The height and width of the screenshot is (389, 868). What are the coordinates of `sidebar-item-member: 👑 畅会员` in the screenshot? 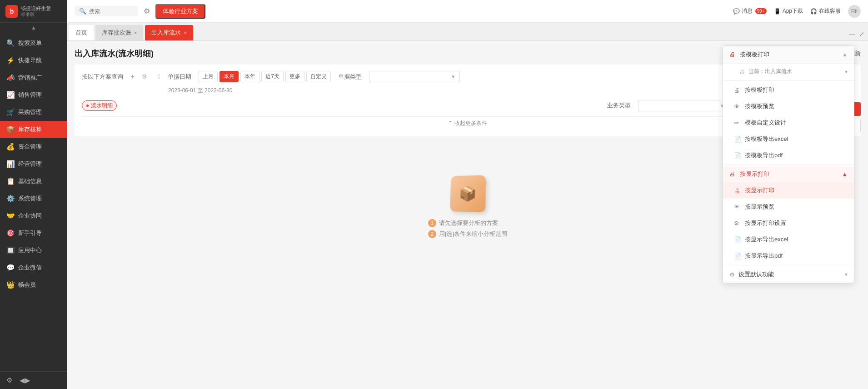 It's located at (34, 285).